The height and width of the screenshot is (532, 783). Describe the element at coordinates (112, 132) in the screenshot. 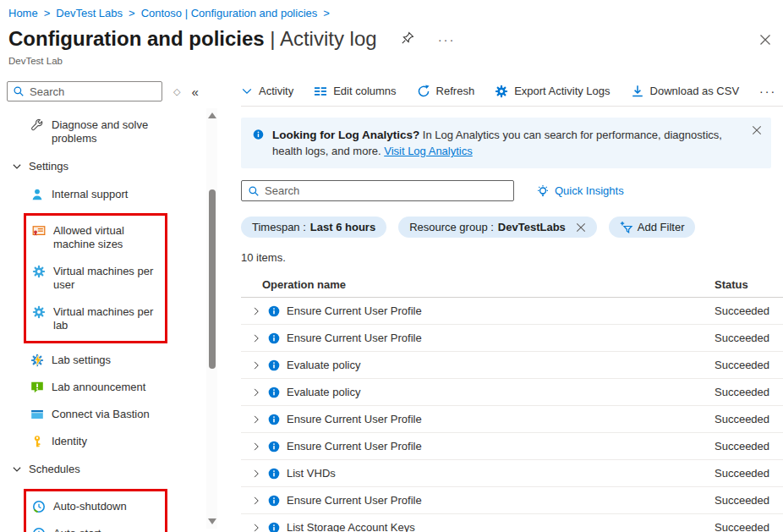

I see `sidebar-item-diagnose: Diagnose and solve problems` at that location.